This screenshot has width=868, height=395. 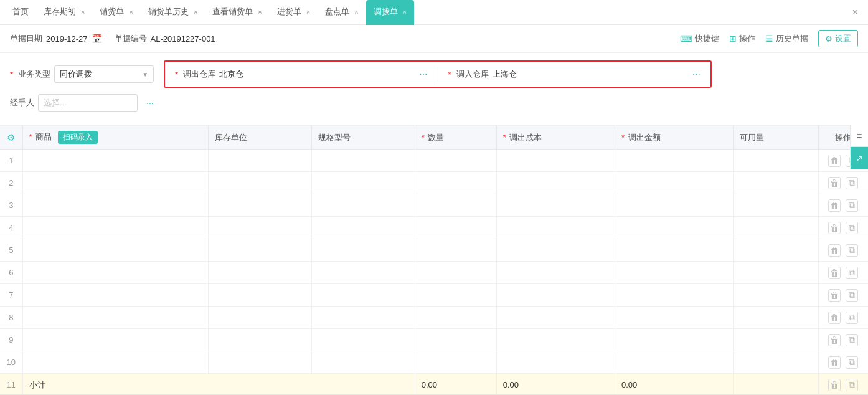 I want to click on history-btn: ☰ 历史单据, so click(x=787, y=39).